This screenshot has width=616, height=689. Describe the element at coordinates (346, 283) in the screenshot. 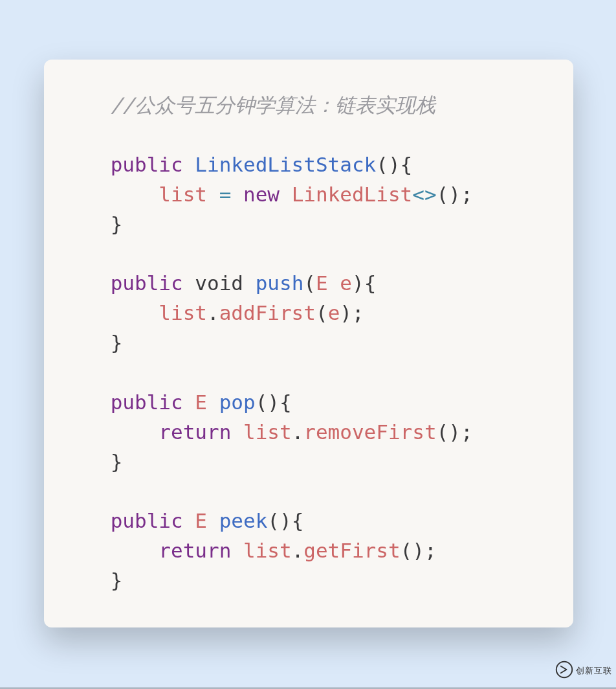

I see `param-e: e` at that location.